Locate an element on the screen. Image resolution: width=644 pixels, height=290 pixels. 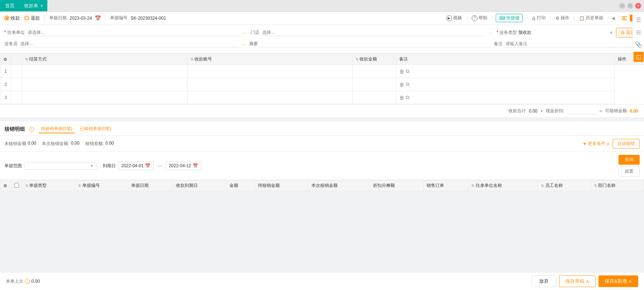
business-dropdown-icon: ▼ is located at coordinates (611, 33).